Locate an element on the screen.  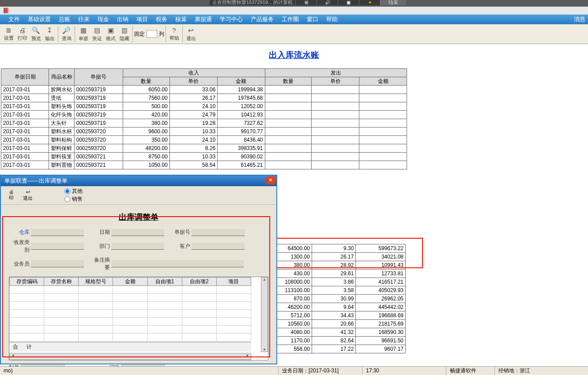
tool-settings: 🗎设置 is located at coordinates (9, 34).